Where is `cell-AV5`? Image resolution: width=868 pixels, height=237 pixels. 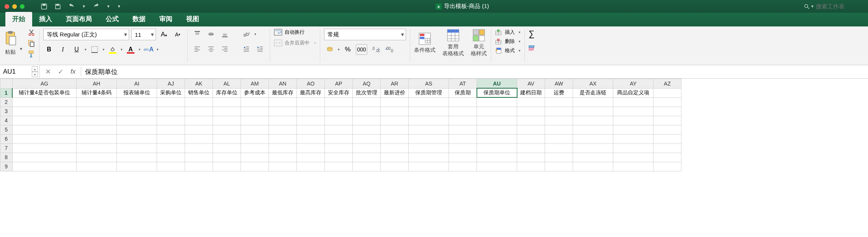 cell-AV5 is located at coordinates (531, 130).